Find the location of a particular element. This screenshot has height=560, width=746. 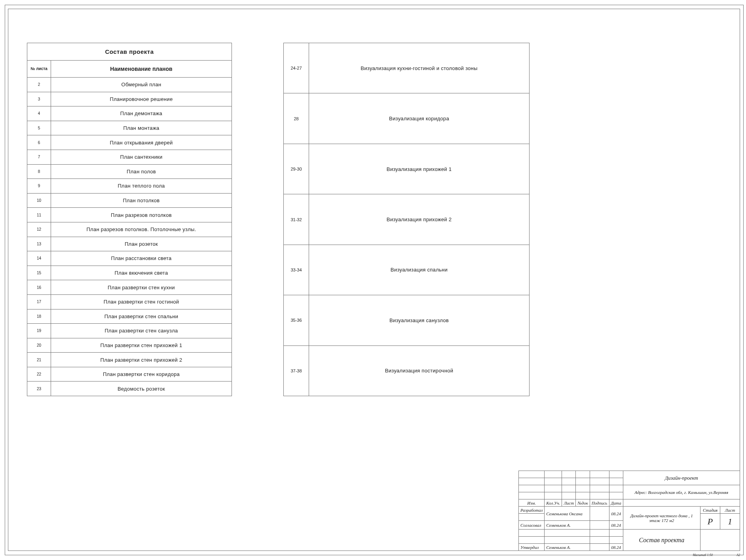

table-row: 10План потолков is located at coordinates (130, 200).